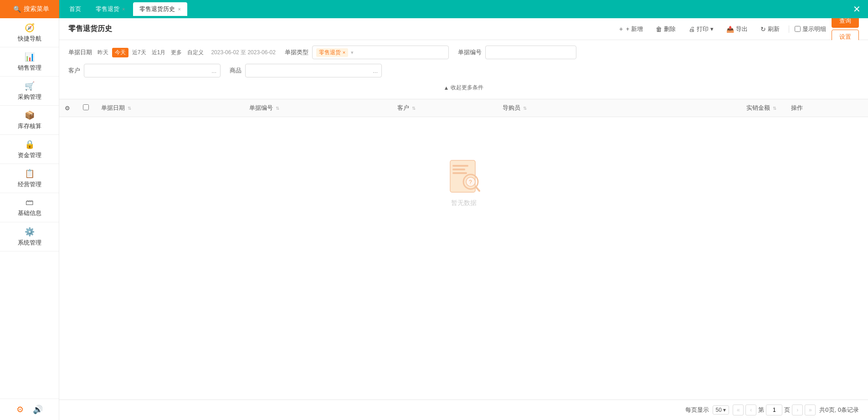 This screenshot has height=420, width=868. I want to click on total-text: 共0页, 0条记录, so click(839, 410).